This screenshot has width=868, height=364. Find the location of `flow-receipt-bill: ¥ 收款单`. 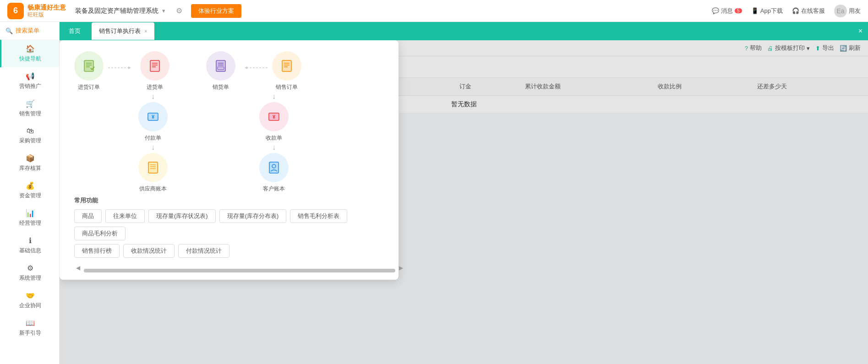

flow-receipt-bill: ¥ 收款单 is located at coordinates (274, 122).